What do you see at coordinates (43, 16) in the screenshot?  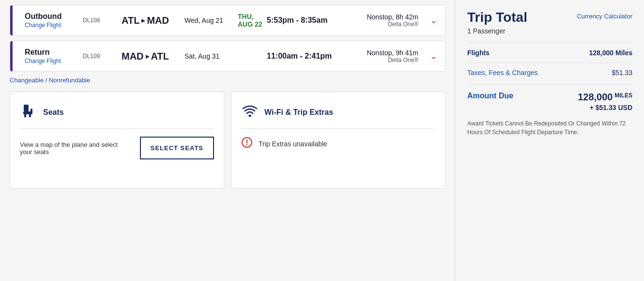 I see `outbound-direction-label: Outbound` at bounding box center [43, 16].